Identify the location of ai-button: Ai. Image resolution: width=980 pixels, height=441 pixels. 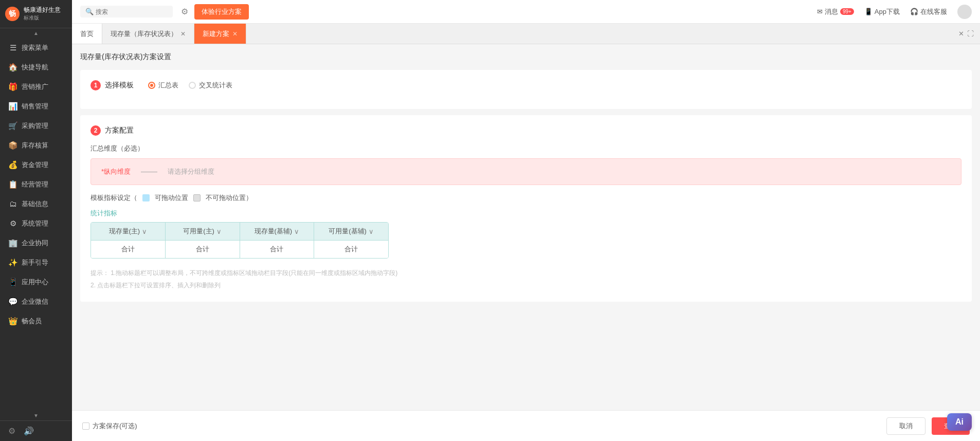
(959, 422).